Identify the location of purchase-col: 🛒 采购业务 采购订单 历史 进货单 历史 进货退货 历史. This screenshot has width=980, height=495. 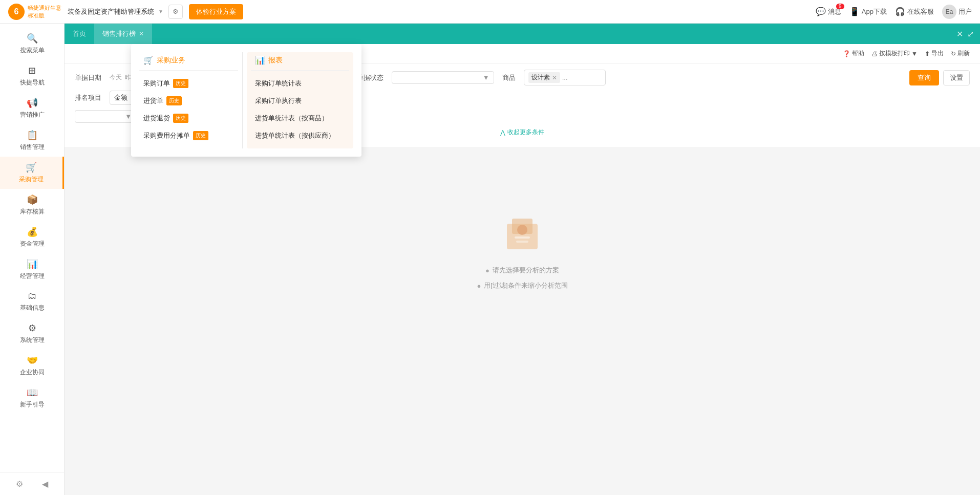
(188, 100).